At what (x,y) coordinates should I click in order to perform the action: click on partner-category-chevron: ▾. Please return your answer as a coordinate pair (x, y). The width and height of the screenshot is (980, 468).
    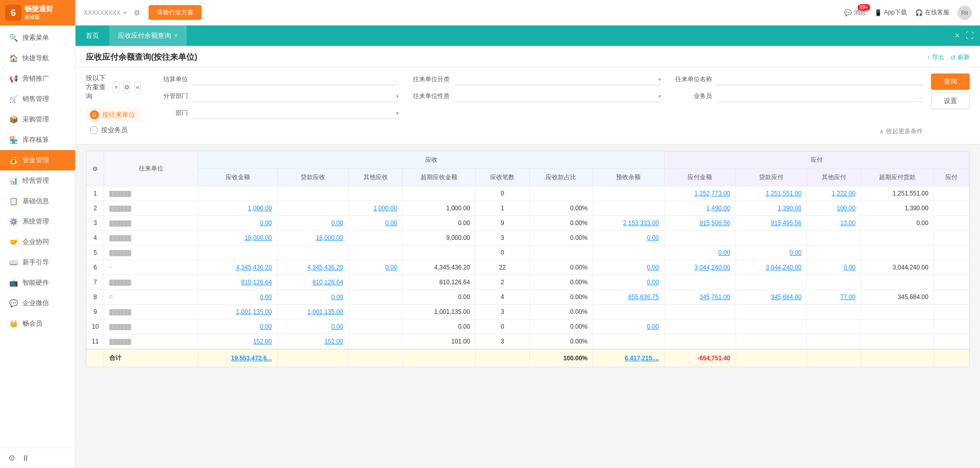
    Looking at the image, I should click on (659, 80).